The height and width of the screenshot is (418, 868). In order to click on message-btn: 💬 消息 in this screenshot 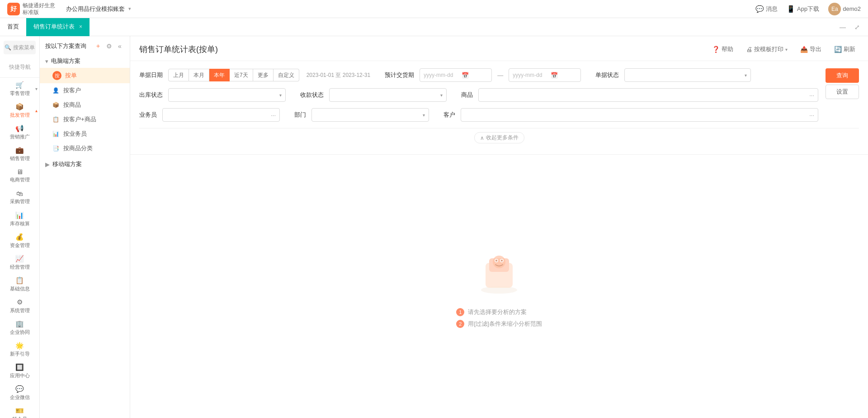, I will do `click(767, 9)`.